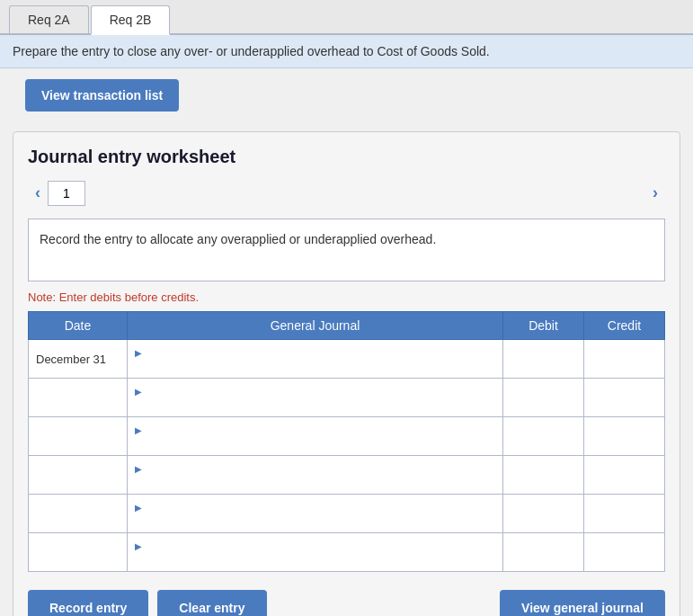  Describe the element at coordinates (38, 192) in the screenshot. I see `prev-page-button: ‹` at that location.